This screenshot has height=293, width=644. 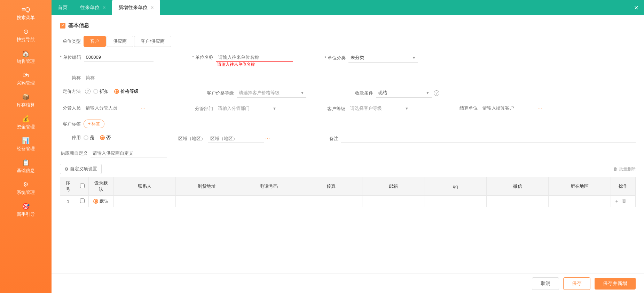 What do you see at coordinates (272, 93) in the screenshot?
I see `customer-price-select: 请选择客户价格等级 ▼` at bounding box center [272, 93].